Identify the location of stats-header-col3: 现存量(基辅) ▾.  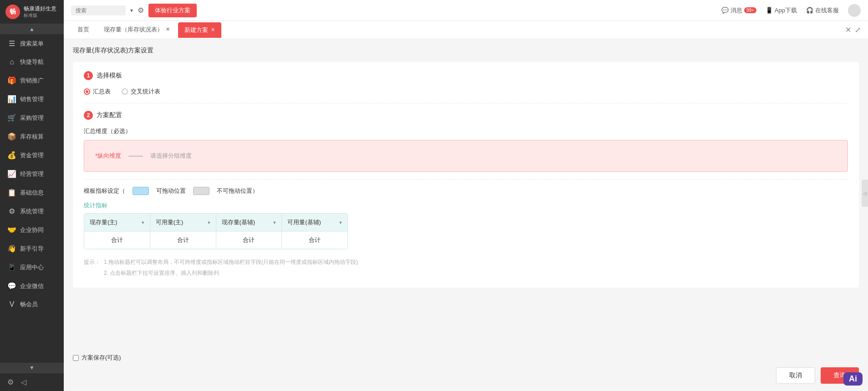
(250, 222).